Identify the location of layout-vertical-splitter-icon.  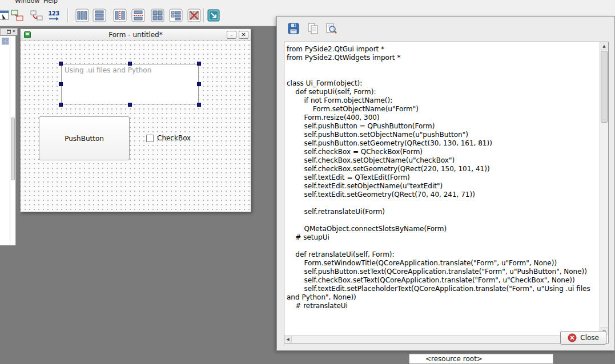
(138, 15).